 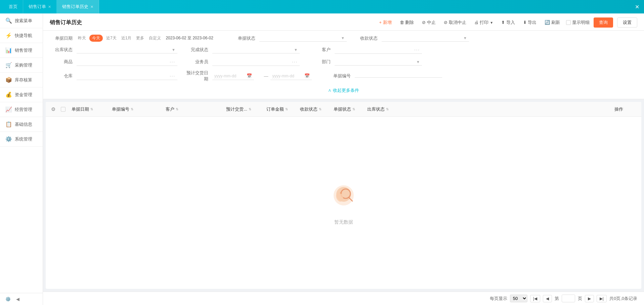 What do you see at coordinates (92, 7) in the screenshot?
I see `close-tab-sales-order-history: ✕` at bounding box center [92, 7].